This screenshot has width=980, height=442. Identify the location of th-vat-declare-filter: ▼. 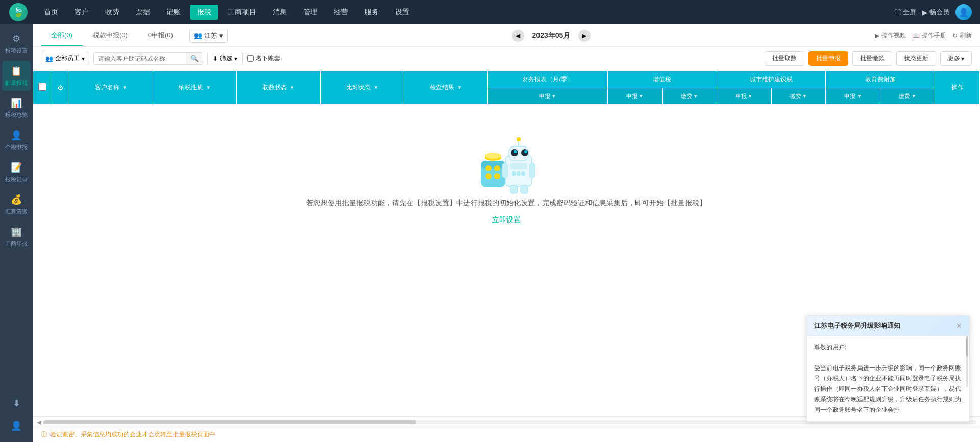
(641, 96).